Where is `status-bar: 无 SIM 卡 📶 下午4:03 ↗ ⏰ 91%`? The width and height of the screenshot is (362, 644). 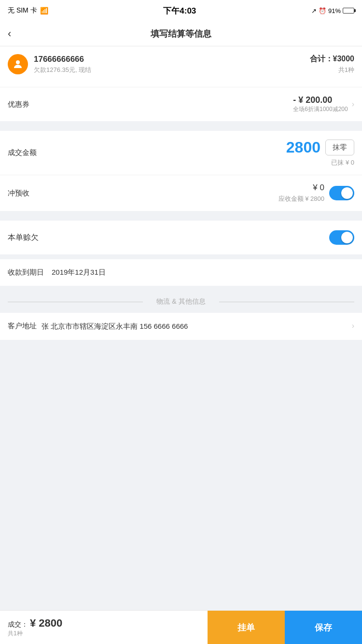
status-bar: 无 SIM 卡 📶 下午4:03 ↗ ⏰ 91% is located at coordinates (181, 11).